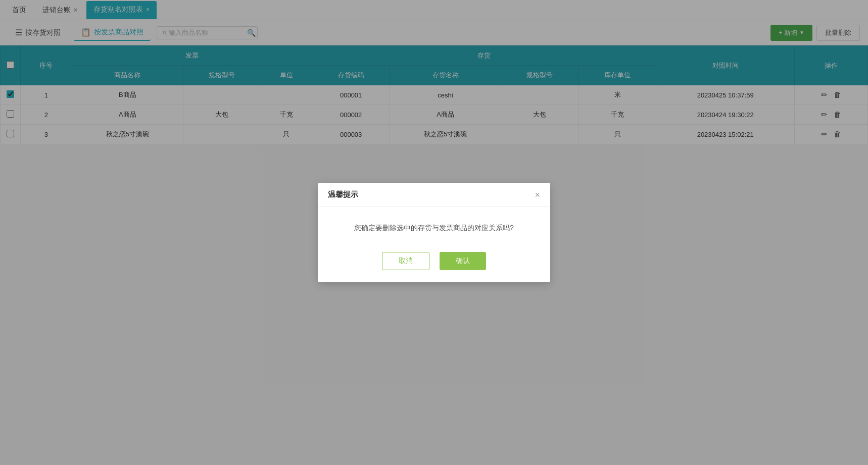 Image resolution: width=868 pixels, height=465 pixels. I want to click on modal-dialog: 温馨提示 × 您确定要删除选中的存货与发票商品的对应关系吗? 取消 确认, so click(434, 232).